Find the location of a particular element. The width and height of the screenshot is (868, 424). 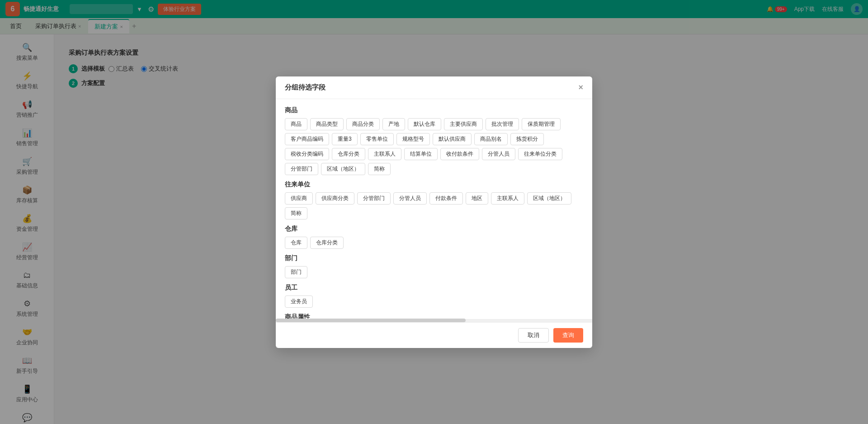

tag-payment-cond: 付款条件 is located at coordinates (446, 198).